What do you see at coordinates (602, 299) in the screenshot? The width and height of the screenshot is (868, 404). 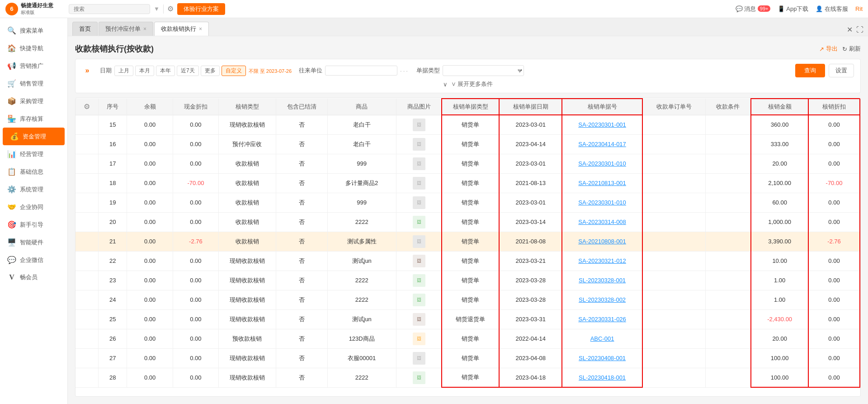 I see `td-verify-bill-no: SL-20230328-002` at bounding box center [602, 299].